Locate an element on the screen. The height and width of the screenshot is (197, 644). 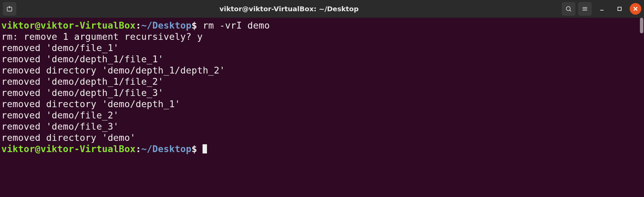
output-line: removed 'demo/file_2' is located at coordinates (60, 115).